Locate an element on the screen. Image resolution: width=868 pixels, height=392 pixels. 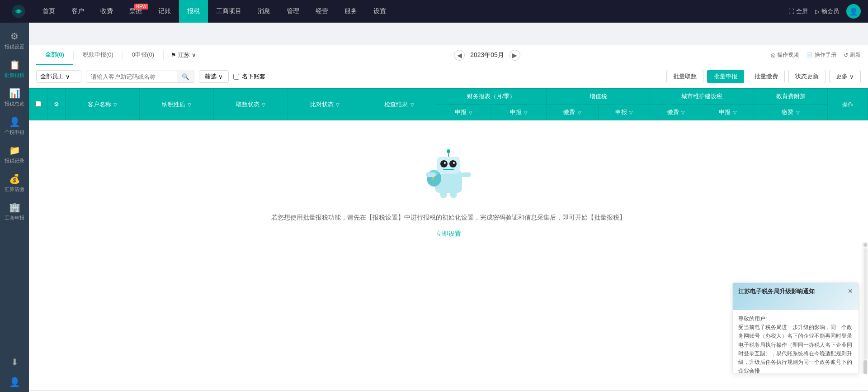
nav-item-management: 管理 is located at coordinates (293, 11).